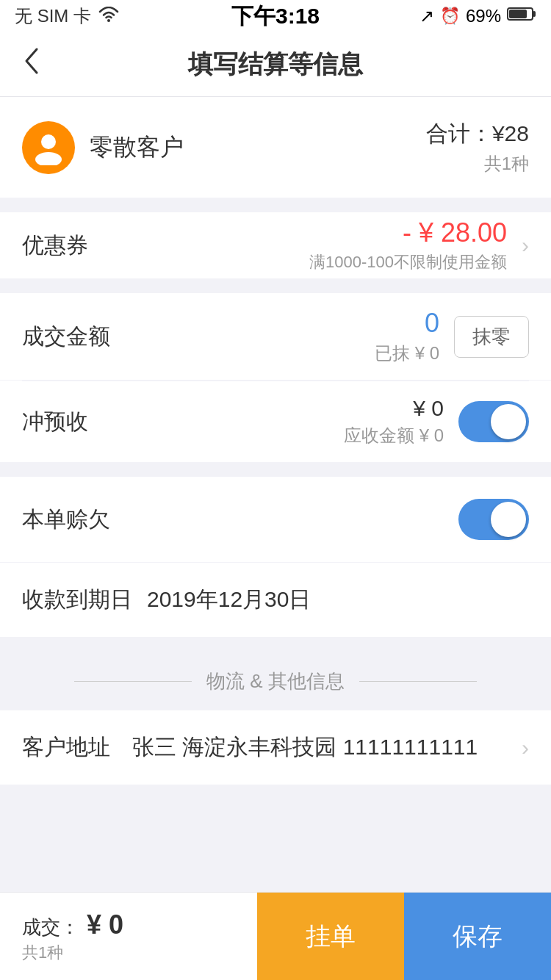 The height and width of the screenshot is (980, 551). I want to click on bottom-transaction-label: 成交：, so click(51, 927).